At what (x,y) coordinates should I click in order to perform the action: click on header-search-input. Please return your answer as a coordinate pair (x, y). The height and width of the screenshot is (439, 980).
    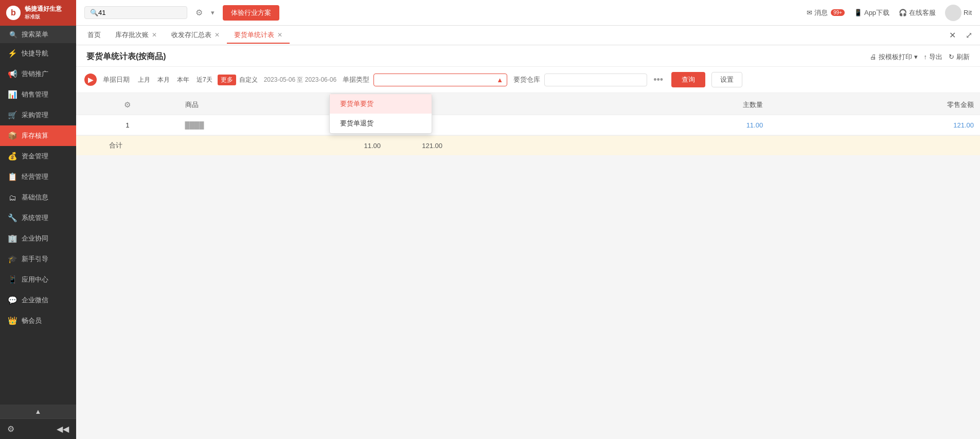
    Looking at the image, I should click on (134, 12).